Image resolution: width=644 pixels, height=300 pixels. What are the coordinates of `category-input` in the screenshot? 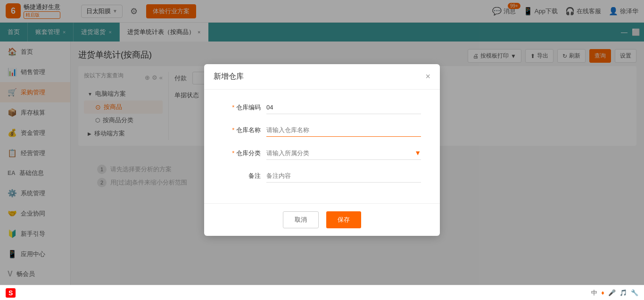 It's located at (340, 153).